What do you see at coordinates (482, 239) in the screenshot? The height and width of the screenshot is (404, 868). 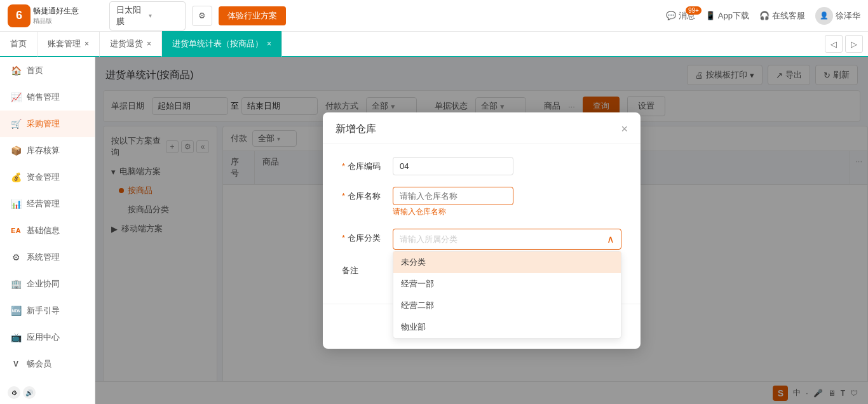 I see `form-row-category: * 仓库分类 请输入所属分类 ∧ 未分类 经营一部` at bounding box center [482, 239].